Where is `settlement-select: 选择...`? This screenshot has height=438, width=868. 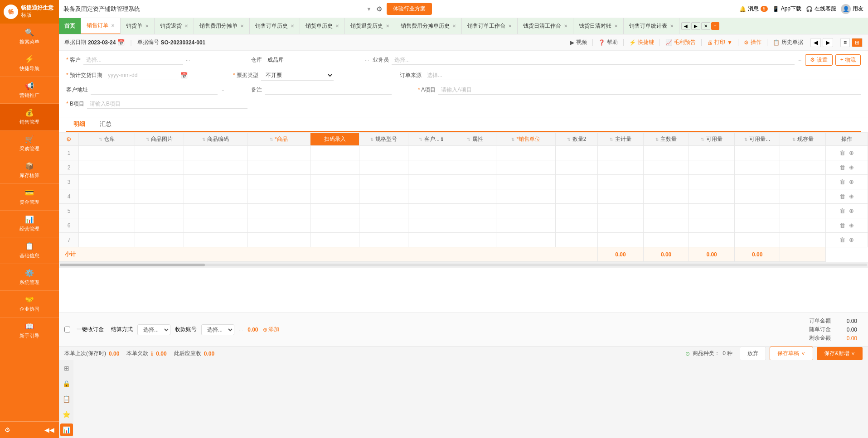 settlement-select: 选择... is located at coordinates (154, 330).